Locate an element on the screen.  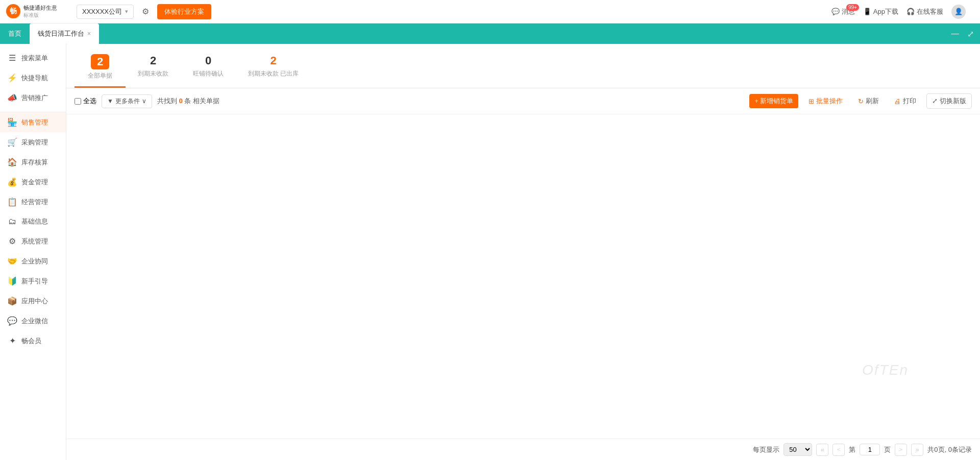
sidebar-baseinfo-label: 基础信息 is located at coordinates (35, 222).